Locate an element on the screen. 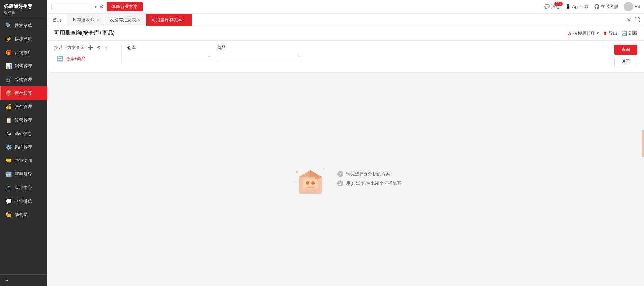  sidebar-item-cooperation: 🤝企业协同 is located at coordinates (24, 161).